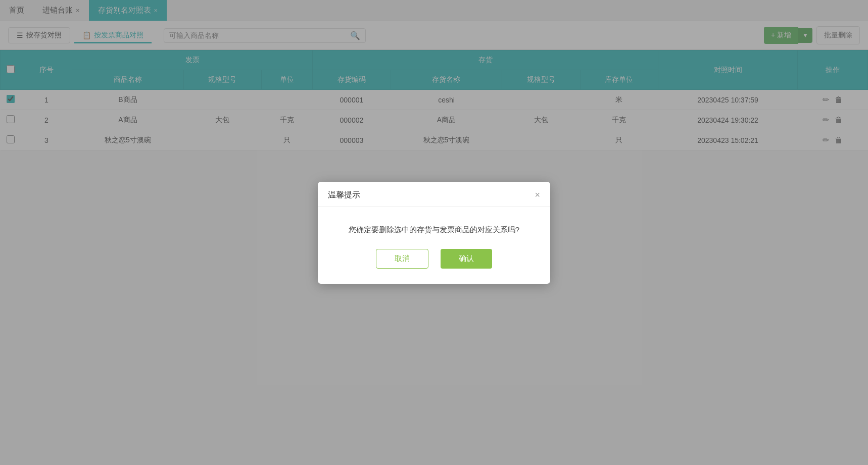 This screenshot has height=465, width=868. What do you see at coordinates (434, 267) in the screenshot?
I see `dialog-footer: 取消 确认` at bounding box center [434, 267].